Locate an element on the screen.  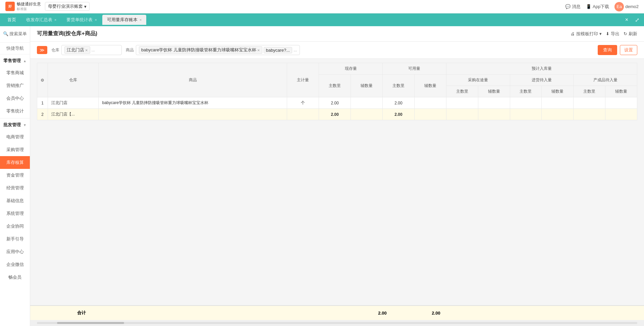
table-footer: 合计 2.00 2.00 is located at coordinates (337, 313).